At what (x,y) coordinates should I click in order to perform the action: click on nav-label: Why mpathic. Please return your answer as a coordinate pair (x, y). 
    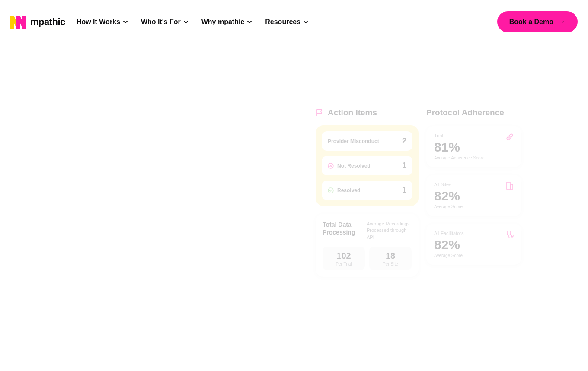
    Looking at the image, I should click on (223, 22).